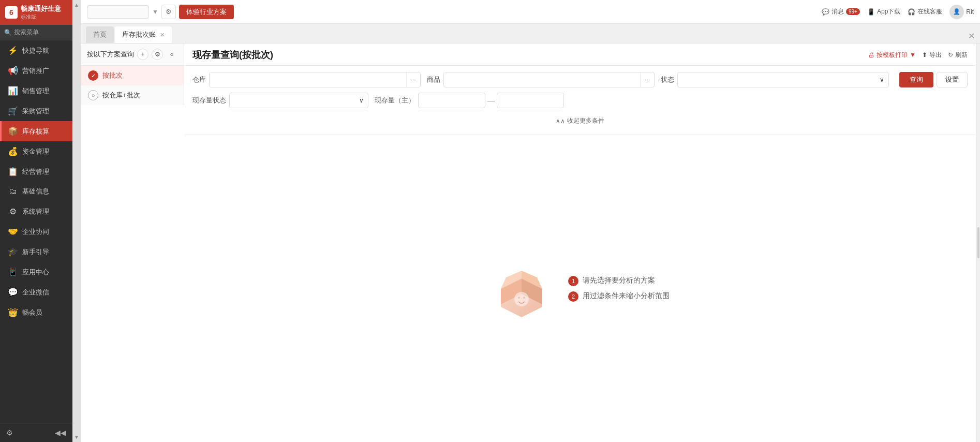 The width and height of the screenshot is (980, 442). Describe the element at coordinates (118, 12) in the screenshot. I see `search-input` at that location.